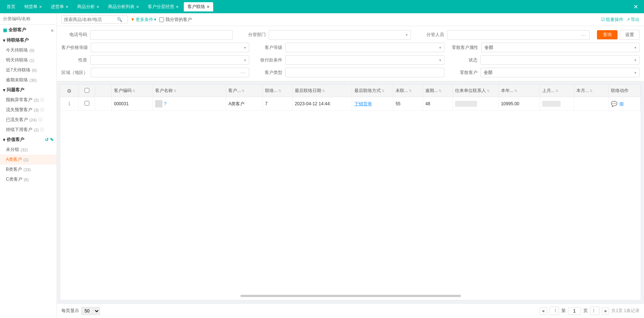 The image size is (644, 318). What do you see at coordinates (28, 30) in the screenshot?
I see `sidebar-all-customers: ▦ 全部客户 «` at bounding box center [28, 30].